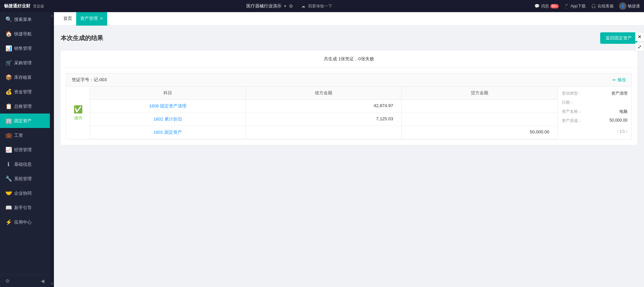 The width and height of the screenshot is (644, 287). Describe the element at coordinates (78, 113) in the screenshot. I see `success-status-col: ✅ 成功` at that location.